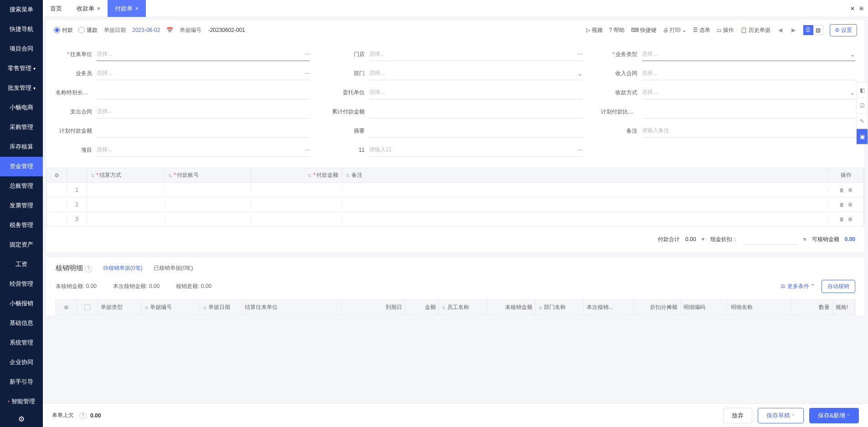 This screenshot has height=427, width=868. What do you see at coordinates (171, 307) in the screenshot?
I see `docno-header: 单据编号` at bounding box center [171, 307].